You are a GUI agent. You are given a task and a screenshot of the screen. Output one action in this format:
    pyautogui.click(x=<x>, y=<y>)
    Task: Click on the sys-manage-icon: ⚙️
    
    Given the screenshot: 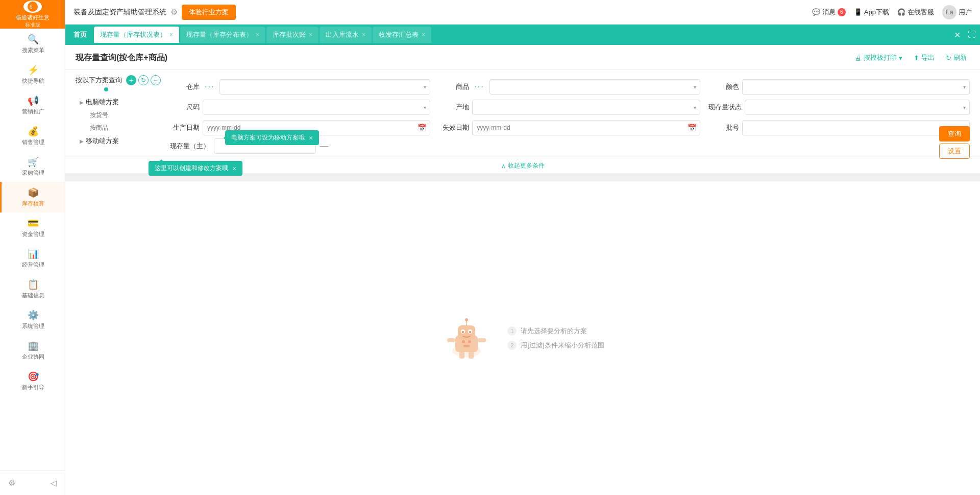 What is the action you would take?
    pyautogui.click(x=33, y=315)
    